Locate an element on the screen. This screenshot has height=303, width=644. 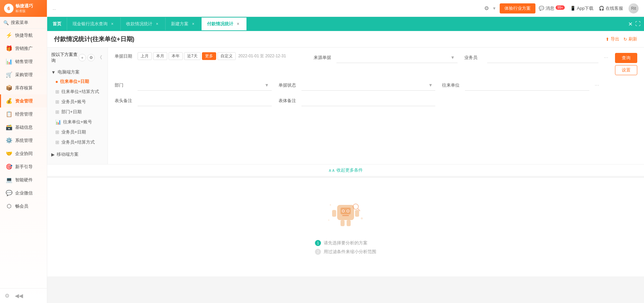
tab-new-scheme: 新建方案 × is located at coordinates (183, 24).